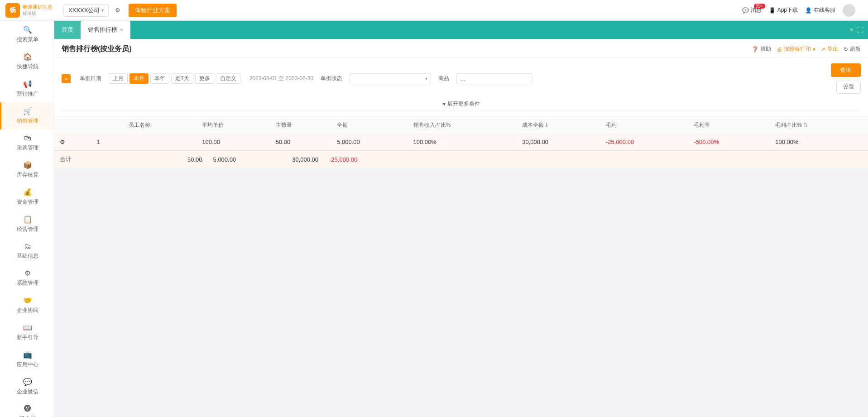  Describe the element at coordinates (846, 79) in the screenshot. I see `filter-right: 查询 设置` at that location.